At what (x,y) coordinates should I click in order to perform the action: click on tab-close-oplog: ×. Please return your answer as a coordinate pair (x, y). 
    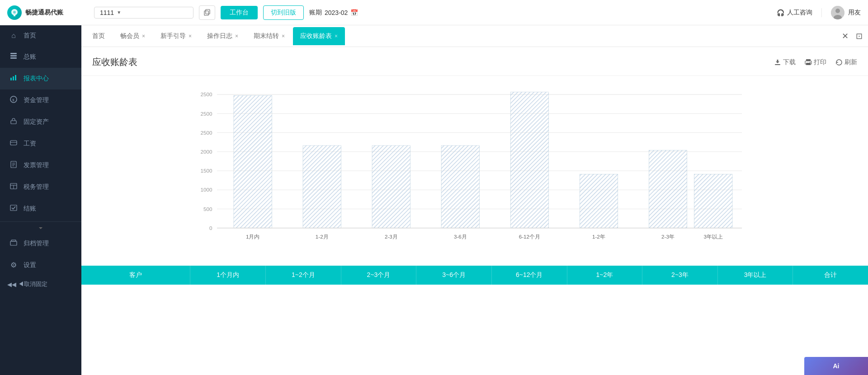
    Looking at the image, I should click on (237, 36).